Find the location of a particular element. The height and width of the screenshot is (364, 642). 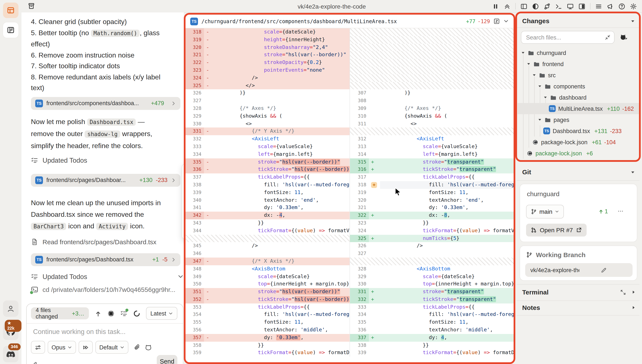

message-input is located at coordinates (104, 334).